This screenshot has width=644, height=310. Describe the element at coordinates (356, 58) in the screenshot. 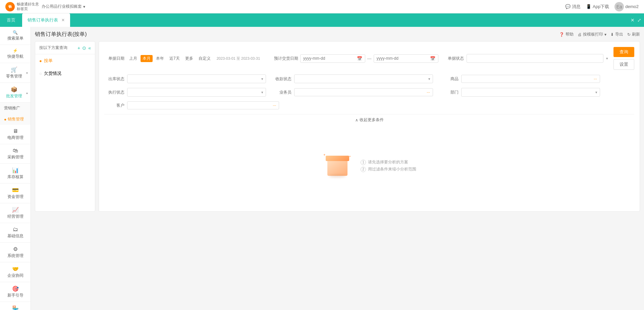

I see `expected-date-group: 预计交货日期 📅 — 📅` at that location.